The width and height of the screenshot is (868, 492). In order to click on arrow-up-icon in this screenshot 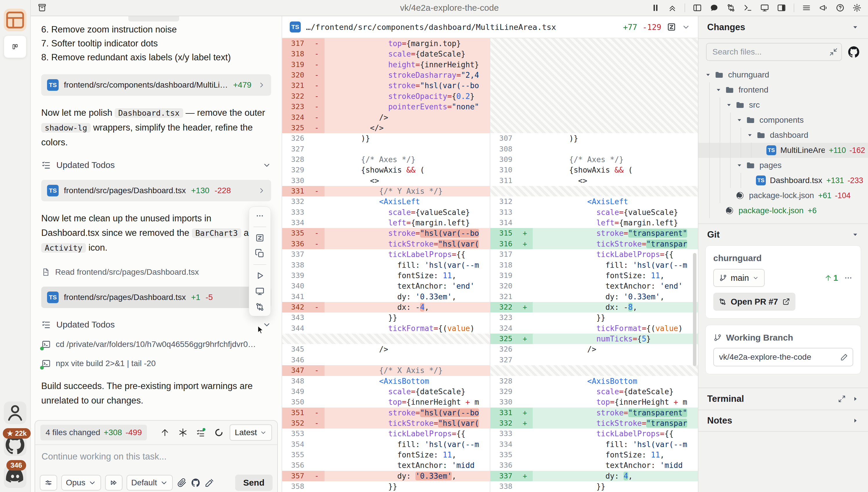, I will do `click(165, 433)`.